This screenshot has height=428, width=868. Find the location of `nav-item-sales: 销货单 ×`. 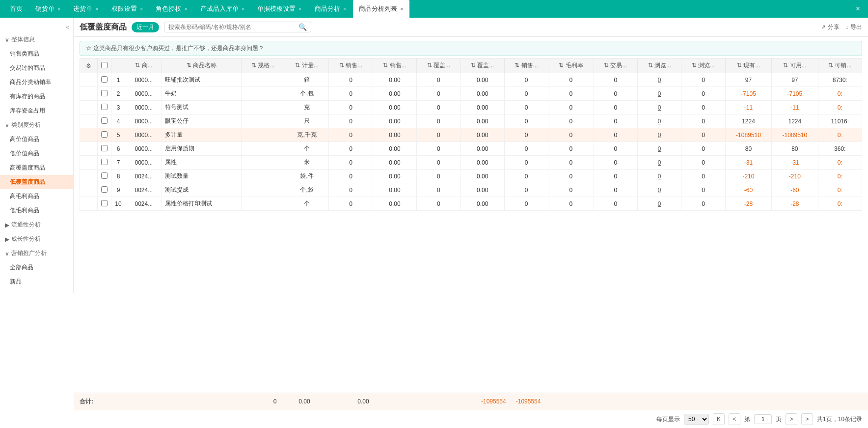

nav-item-sales: 销货单 × is located at coordinates (48, 9).